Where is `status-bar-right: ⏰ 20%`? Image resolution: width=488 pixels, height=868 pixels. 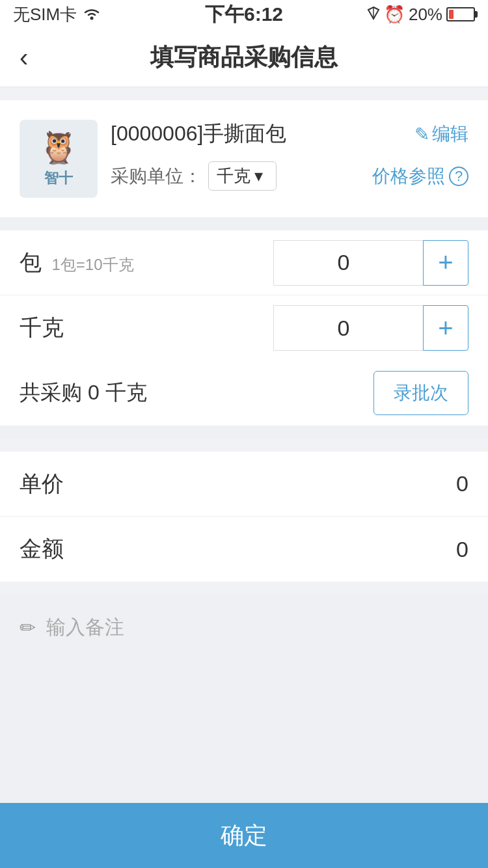 status-bar-right: ⏰ 20% is located at coordinates (421, 14).